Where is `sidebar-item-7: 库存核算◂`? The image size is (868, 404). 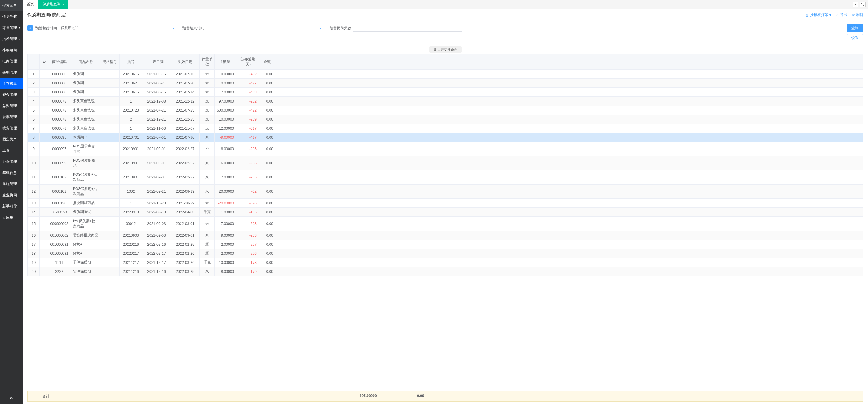 sidebar-item-7: 库存核算◂ is located at coordinates (11, 84).